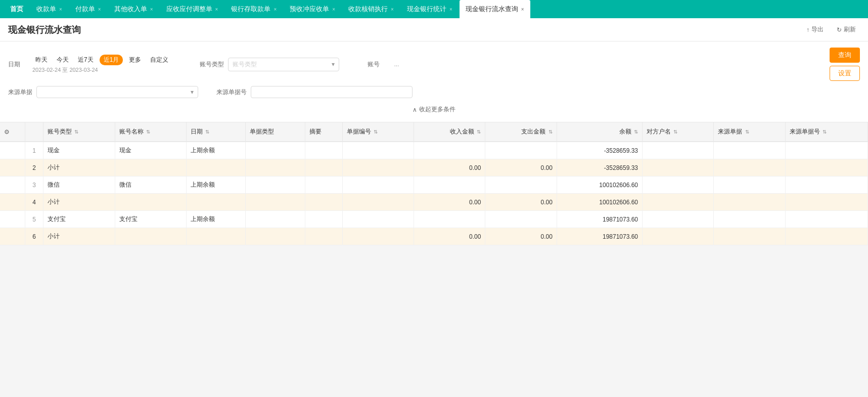  I want to click on account-type-label: 账号类型, so click(212, 65).